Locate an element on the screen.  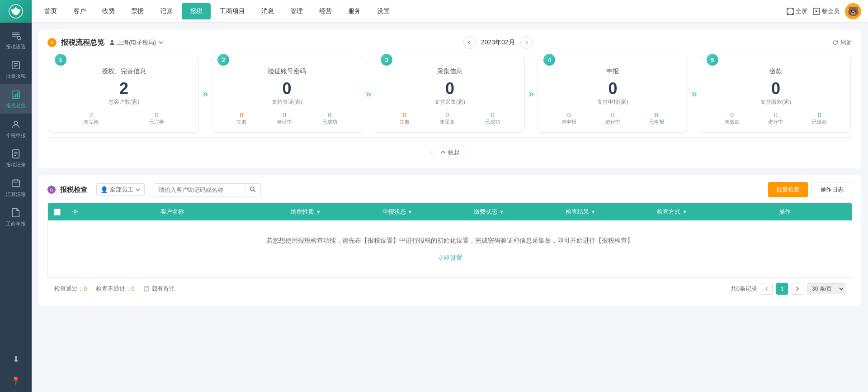
fail-val: 0 is located at coordinates (133, 289).